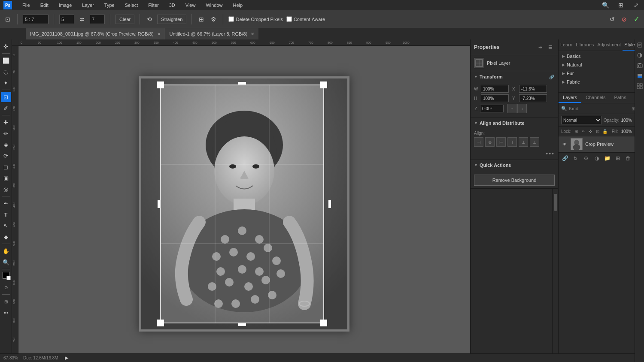 The image size is (644, 362). What do you see at coordinates (490, 142) in the screenshot?
I see `align-center-h-btn: ⊕` at bounding box center [490, 142].